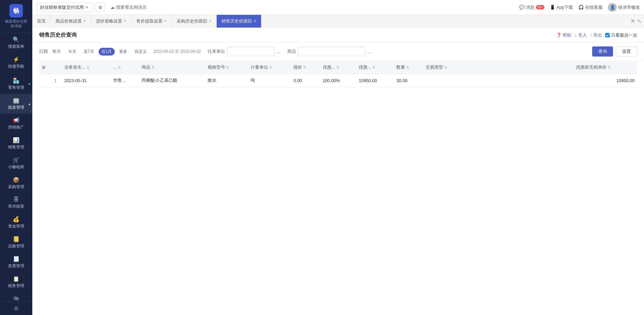 The image size is (644, 315). Describe the element at coordinates (16, 262) in the screenshot. I see `sidebar-item-invoice: 🧾 发票管理` at that location.